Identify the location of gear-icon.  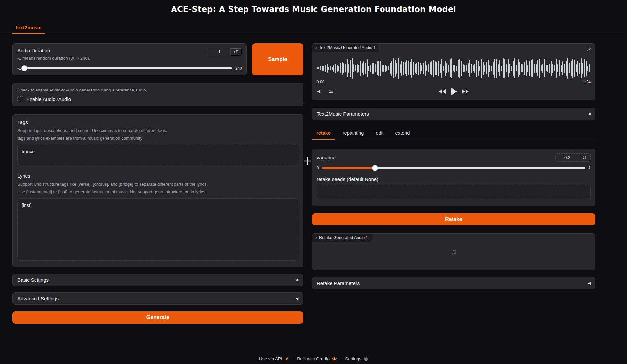
(366, 359).